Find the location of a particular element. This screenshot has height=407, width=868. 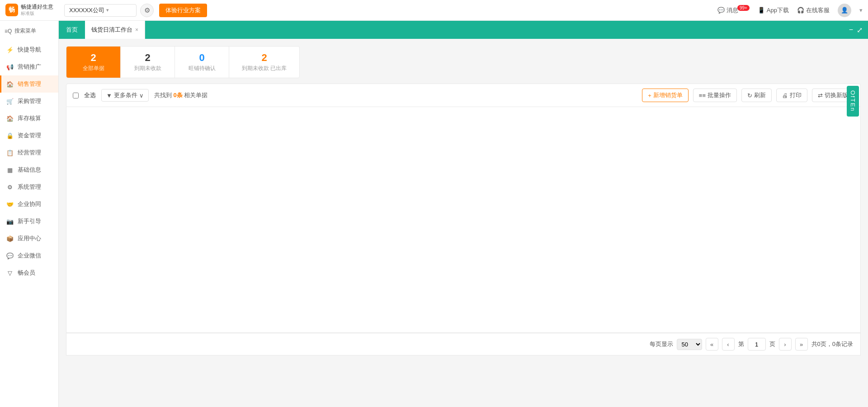

sidebar-icon-quick-nav: ⚡ is located at coordinates (10, 50).